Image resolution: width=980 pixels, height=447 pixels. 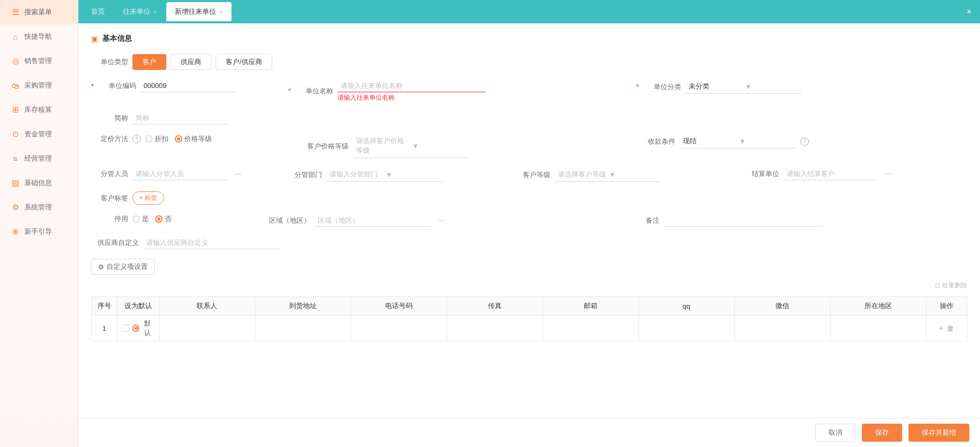 I want to click on manager-input, so click(x=180, y=174).